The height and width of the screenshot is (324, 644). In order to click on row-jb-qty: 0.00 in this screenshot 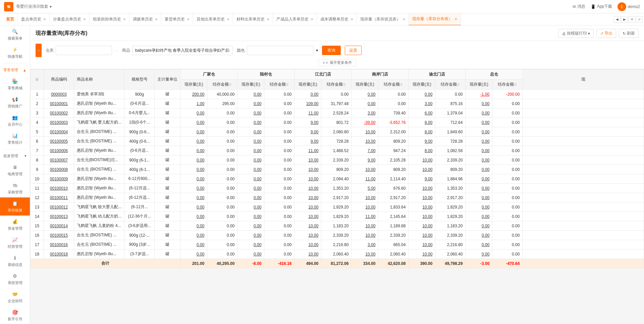, I will do `click(308, 94)`.